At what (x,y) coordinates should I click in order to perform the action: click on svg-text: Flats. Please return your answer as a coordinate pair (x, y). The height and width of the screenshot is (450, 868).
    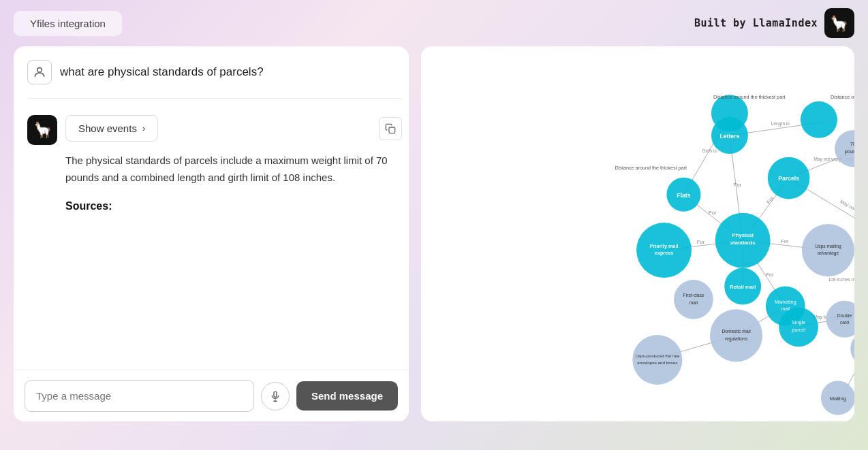
    Looking at the image, I should click on (683, 195).